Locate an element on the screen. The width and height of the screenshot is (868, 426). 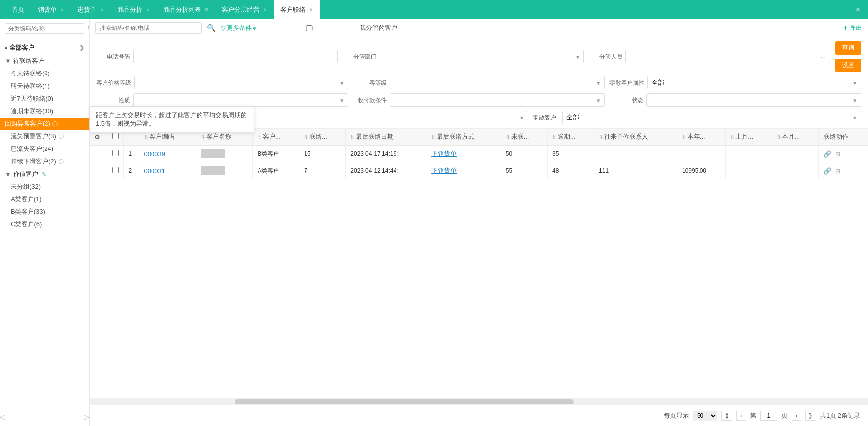
sidebar-scroll-left: ◁ is located at coordinates (3, 417).